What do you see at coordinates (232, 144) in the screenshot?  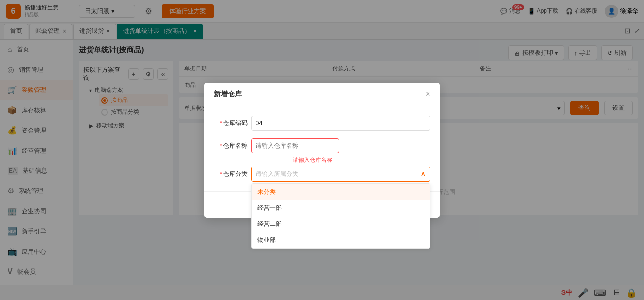 I see `name-label: 仓库名称` at bounding box center [232, 144].